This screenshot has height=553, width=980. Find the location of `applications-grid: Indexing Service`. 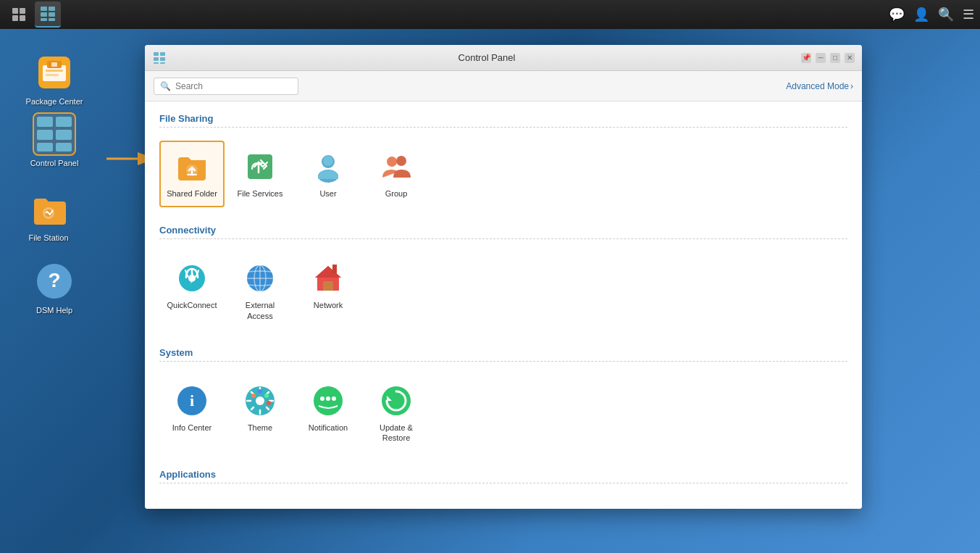

applications-grid: Indexing Service is located at coordinates (503, 500).